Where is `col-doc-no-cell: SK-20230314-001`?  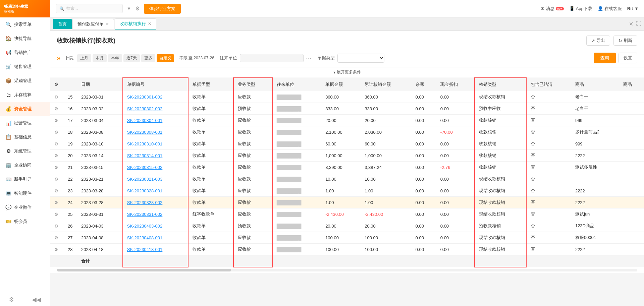
col-doc-no-cell: SK-20230314-001 is located at coordinates (156, 156).